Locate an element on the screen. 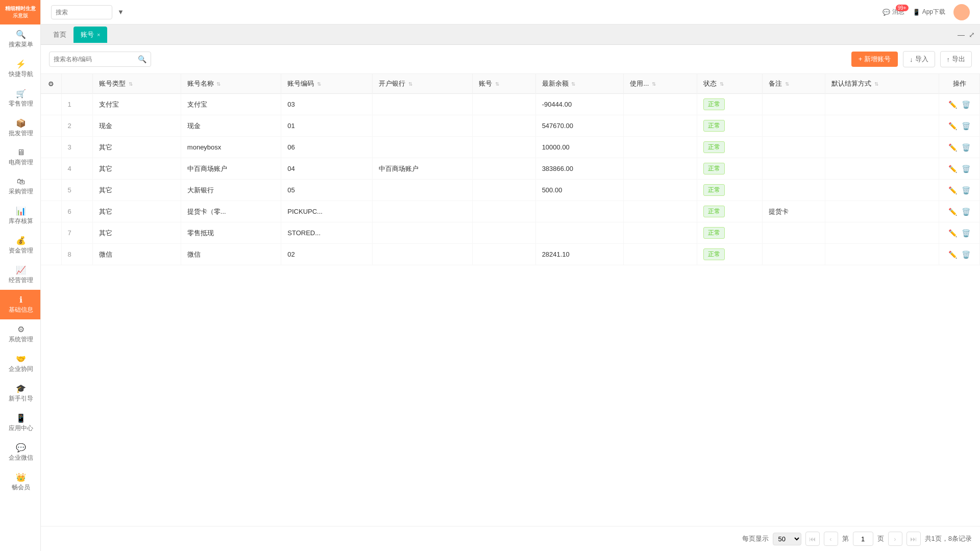 This screenshot has height=551, width=980. sidebar-item-9: ℹ基础信息 is located at coordinates (20, 305).